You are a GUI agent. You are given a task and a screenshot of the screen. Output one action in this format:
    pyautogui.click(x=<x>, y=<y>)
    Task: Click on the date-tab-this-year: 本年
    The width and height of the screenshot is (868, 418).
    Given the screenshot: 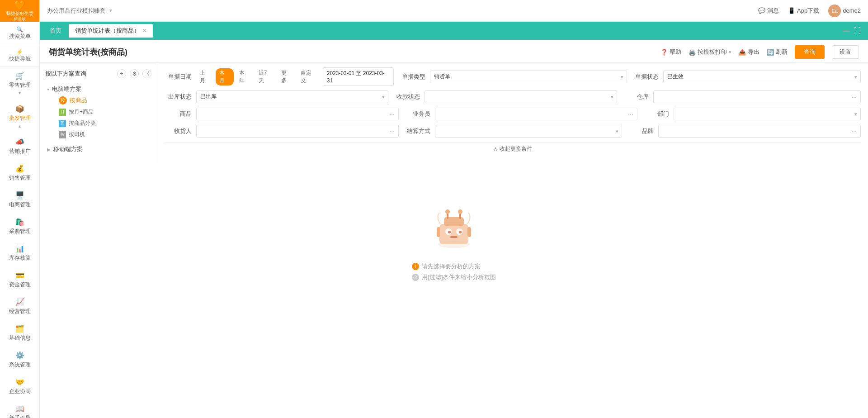 What is the action you would take?
    pyautogui.click(x=244, y=77)
    